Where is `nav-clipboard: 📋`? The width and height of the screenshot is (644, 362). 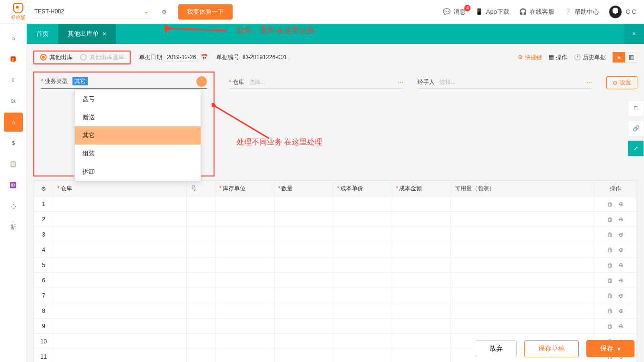
nav-clipboard: 📋 is located at coordinates (13, 164).